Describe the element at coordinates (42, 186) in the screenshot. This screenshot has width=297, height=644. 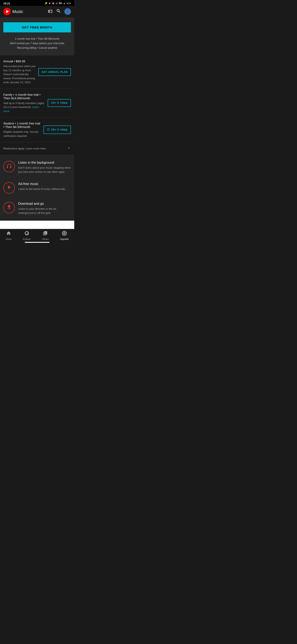
I see `feature-adfree-content: Ad-free music Listen to the world of mus…` at that location.